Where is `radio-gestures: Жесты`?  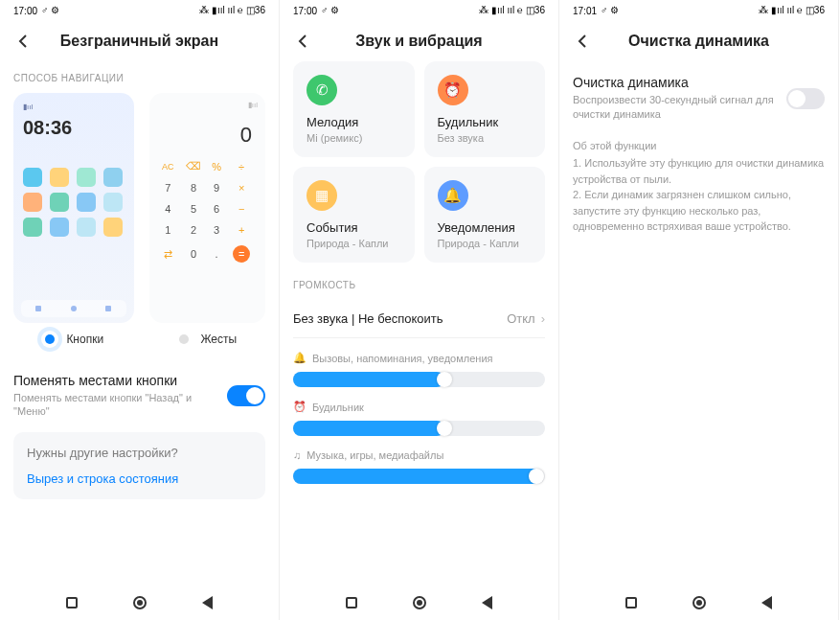 radio-gestures: Жесты is located at coordinates (207, 339).